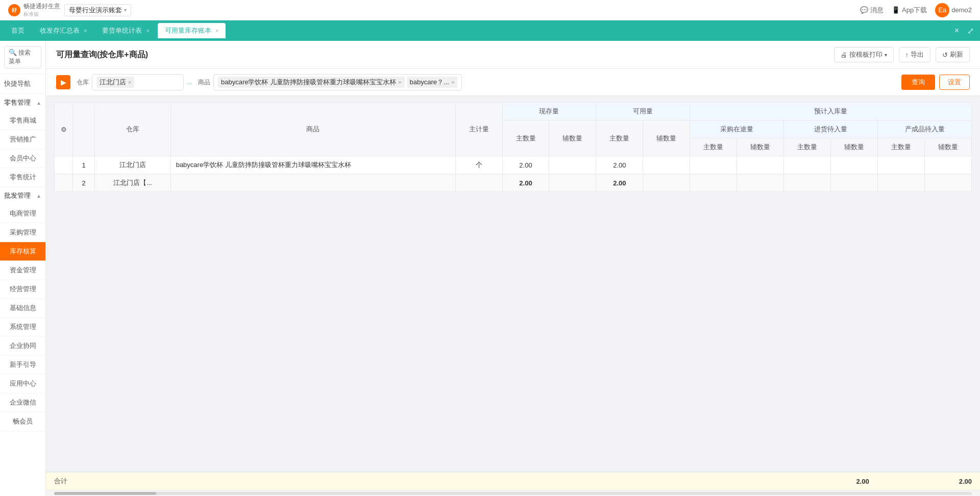  What do you see at coordinates (807, 147) in the screenshot?
I see `incoming-main-header: 主数量` at bounding box center [807, 147].